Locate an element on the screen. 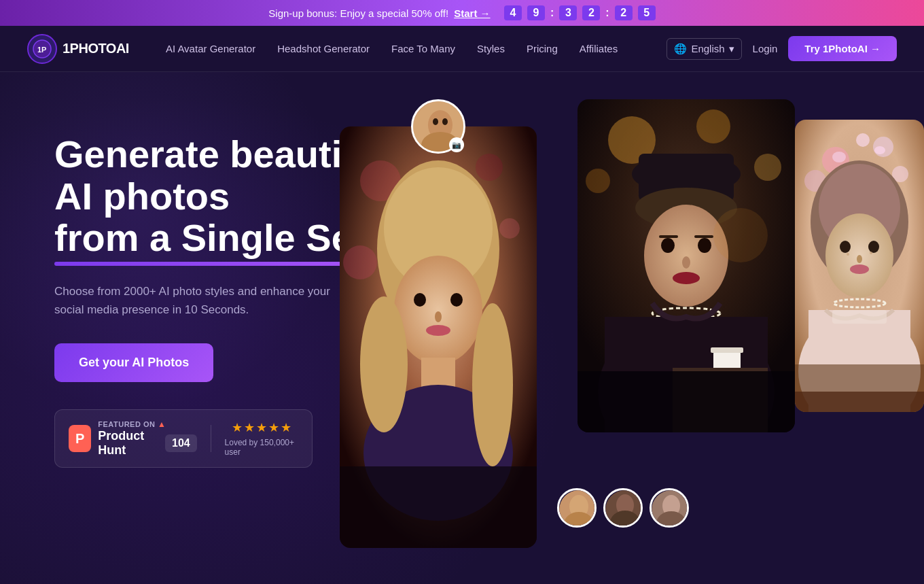  timer-d1: 4 is located at coordinates (513, 13).